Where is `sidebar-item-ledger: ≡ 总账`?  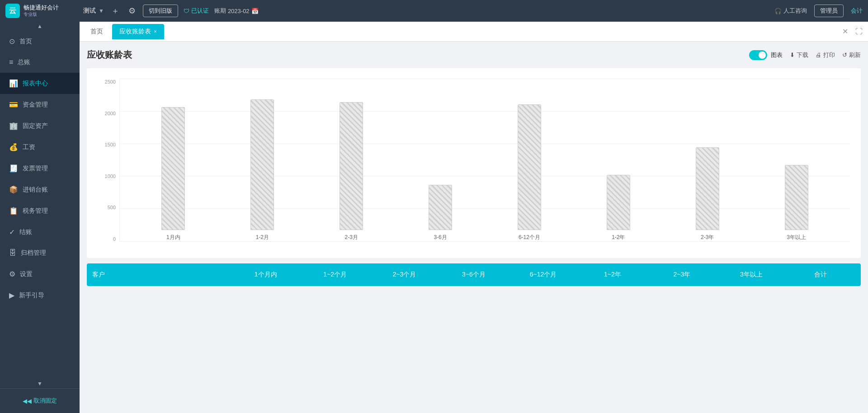
sidebar-item-ledger: ≡ 总账 is located at coordinates (40, 62).